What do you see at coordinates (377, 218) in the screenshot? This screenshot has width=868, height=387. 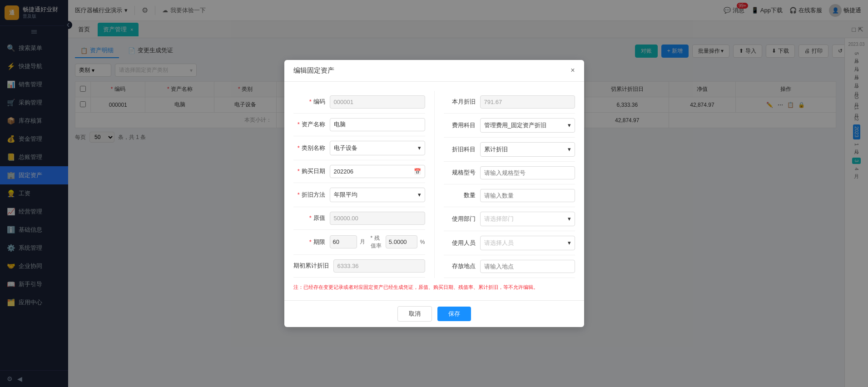 I see `origvalue-input` at bounding box center [377, 218].